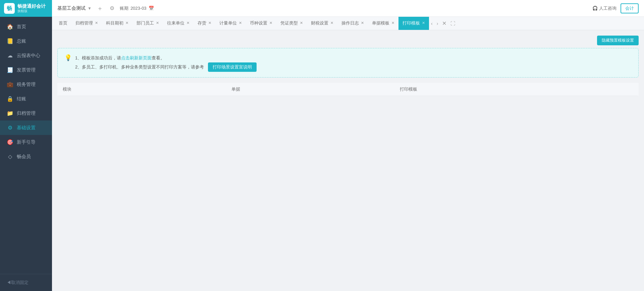  I want to click on tab-inventory-label: 存货, so click(202, 23).